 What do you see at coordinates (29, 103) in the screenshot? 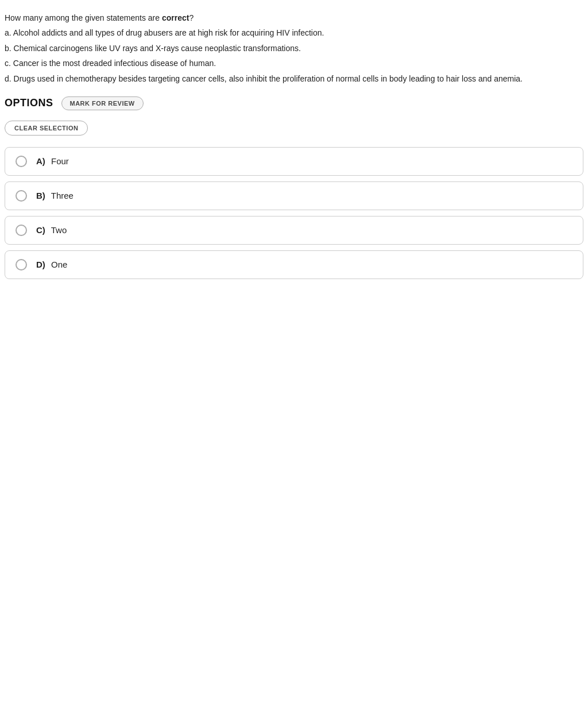
I see `options-label: OPTIONS` at bounding box center [29, 103].